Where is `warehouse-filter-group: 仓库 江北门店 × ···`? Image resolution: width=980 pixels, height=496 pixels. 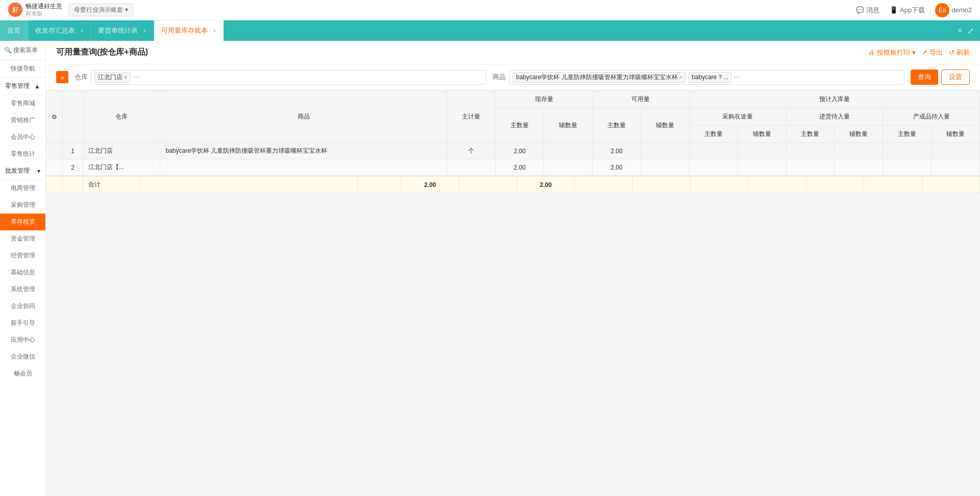
warehouse-filter-group: 仓库 江北门店 × ··· is located at coordinates (281, 78).